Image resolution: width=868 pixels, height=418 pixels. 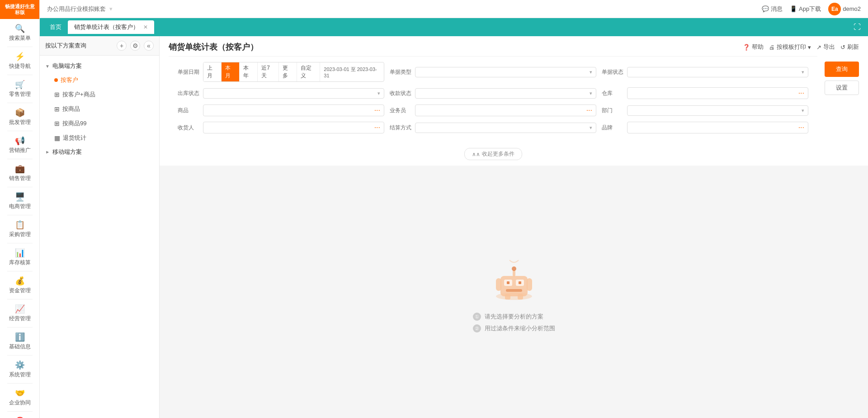 What do you see at coordinates (269, 72) in the screenshot?
I see `date-btn-7days: 近7天` at bounding box center [269, 72].